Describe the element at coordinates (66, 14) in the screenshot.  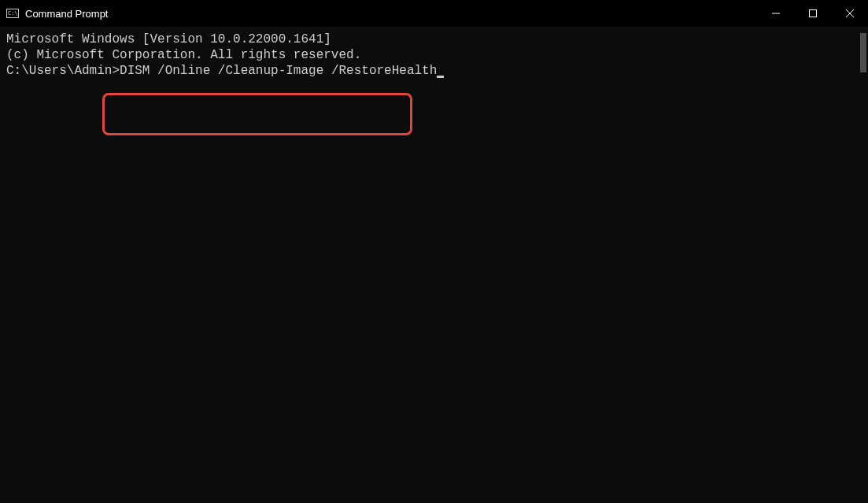
I see `window-title: Command Prompt` at that location.